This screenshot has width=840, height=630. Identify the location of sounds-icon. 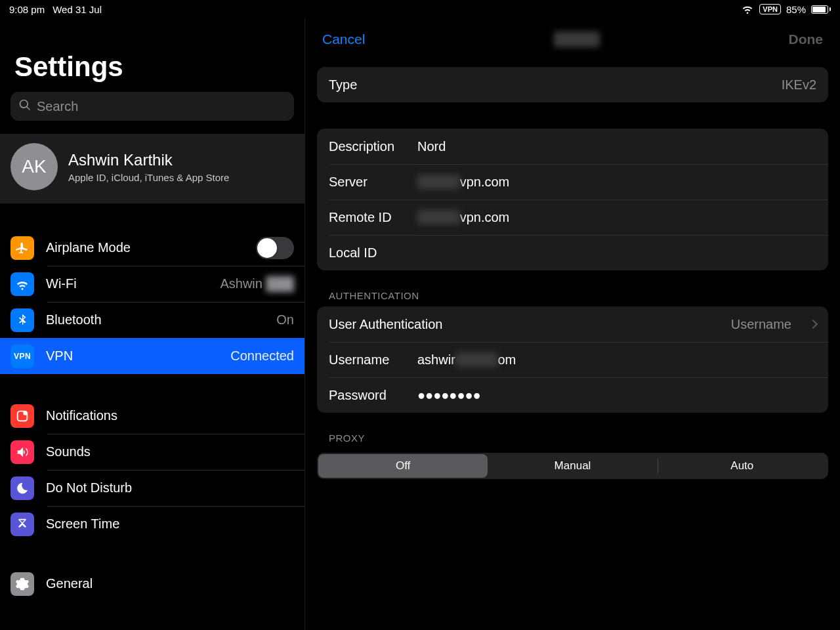
(22, 452).